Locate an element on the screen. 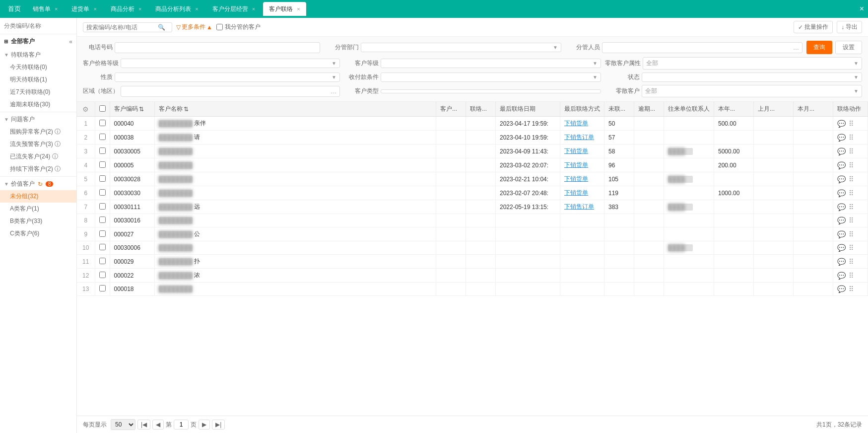 Image resolution: width=868 pixels, height=433 pixels. tab-customer-segment: 客户分层经营 × is located at coordinates (234, 9).